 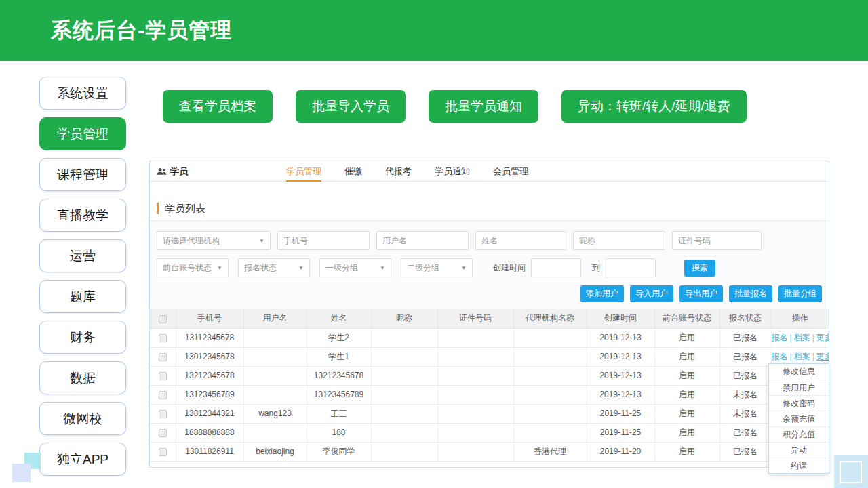 What do you see at coordinates (745, 394) in the screenshot?
I see `reg-status-cell: 未报名` at bounding box center [745, 394].